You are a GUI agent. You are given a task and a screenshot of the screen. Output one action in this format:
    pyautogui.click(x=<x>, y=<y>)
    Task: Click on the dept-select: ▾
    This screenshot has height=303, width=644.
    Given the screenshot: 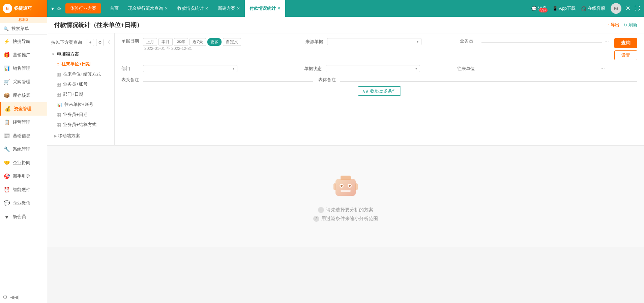 What is the action you would take?
    pyautogui.click(x=190, y=69)
    